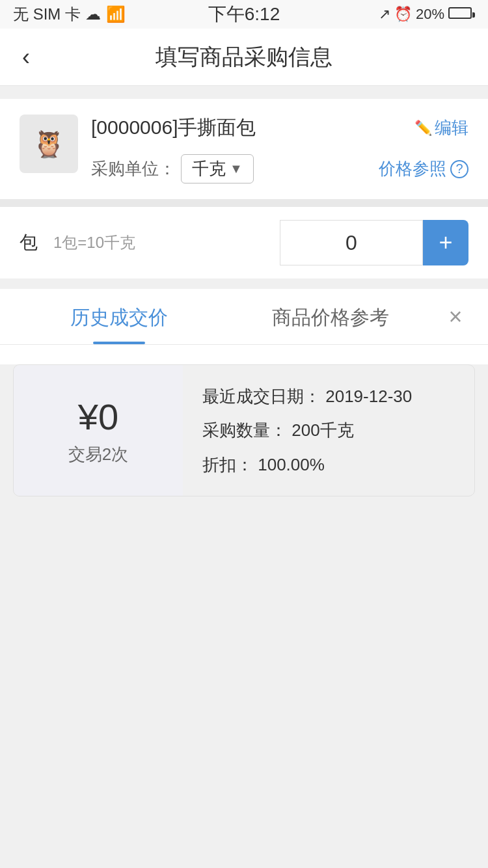 This screenshot has width=488, height=868. I want to click on edit-label: 编辑, so click(452, 128).